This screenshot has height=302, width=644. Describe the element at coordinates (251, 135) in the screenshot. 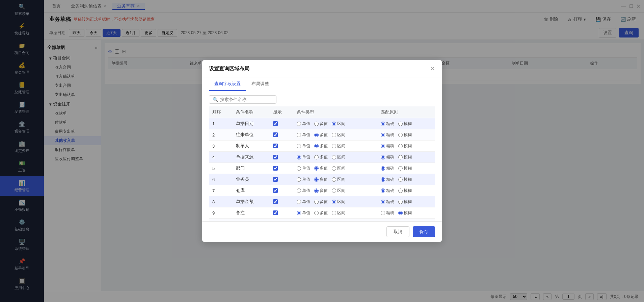

I see `cell-name-2: 往来单位` at that location.